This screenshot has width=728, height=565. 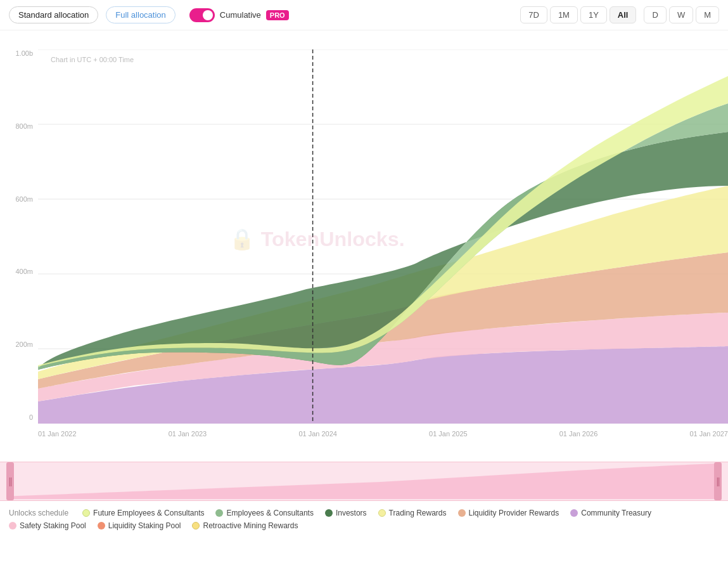 What do you see at coordinates (364, 518) in the screenshot?
I see `legend-area: Unlocks schedule Future Employees & Cons…` at bounding box center [364, 518].